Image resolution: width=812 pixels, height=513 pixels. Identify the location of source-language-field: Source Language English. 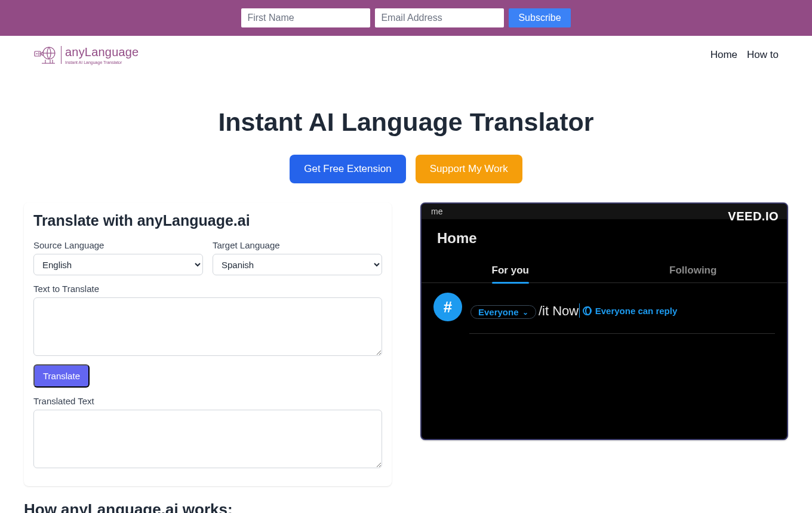
(118, 258).